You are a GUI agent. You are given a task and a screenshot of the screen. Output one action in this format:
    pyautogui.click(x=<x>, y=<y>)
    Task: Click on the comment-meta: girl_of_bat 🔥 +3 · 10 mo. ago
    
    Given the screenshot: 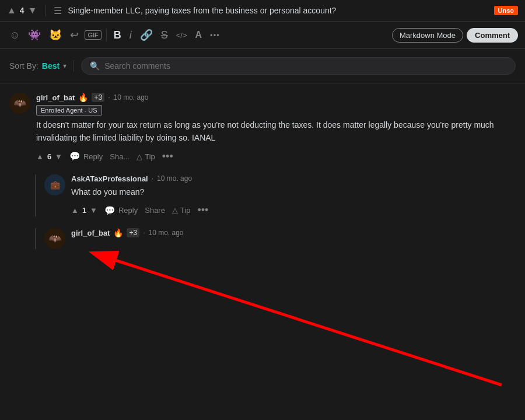 What is the action you would take?
    pyautogui.click(x=276, y=97)
    